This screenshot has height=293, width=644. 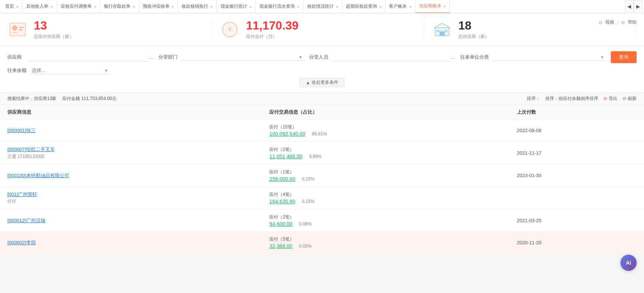 What do you see at coordinates (131, 112) in the screenshot?
I see `col-supplier-info: 供应商信息` at bounding box center [131, 112].